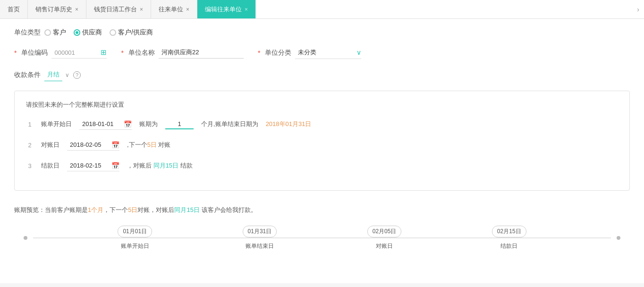 This screenshot has width=644, height=287. What do you see at coordinates (322, 238) in the screenshot?
I see `timeline: 01月01日 账单开始日 01月31日 账单结束日 02月05日 对账日 02月…` at bounding box center [322, 238].